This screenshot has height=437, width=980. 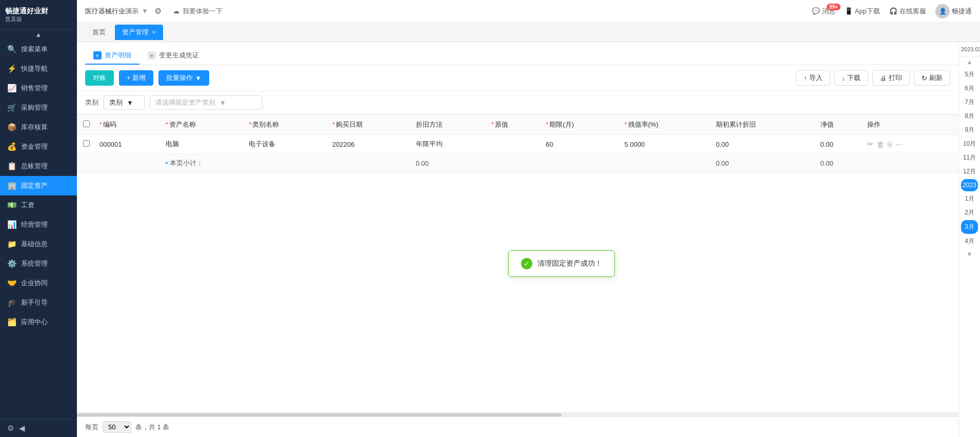 What do you see at coordinates (152, 55) in the screenshot?
I see `sub-tab-icon: ≡` at bounding box center [152, 55].